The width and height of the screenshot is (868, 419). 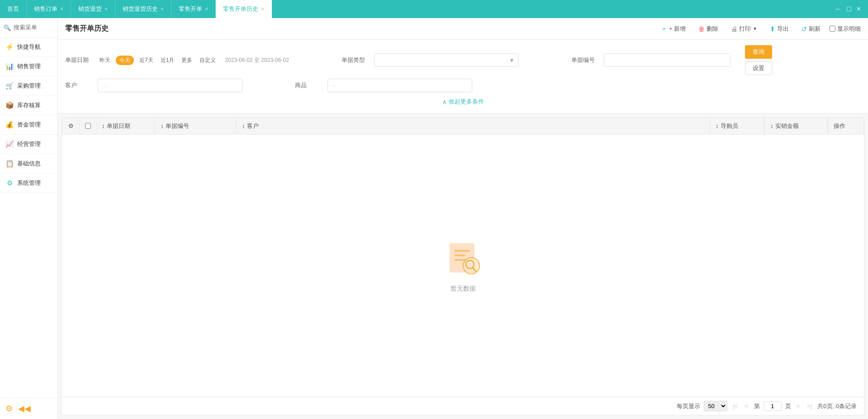 I want to click on th-amount: ↕ 实销金额, so click(x=796, y=126).